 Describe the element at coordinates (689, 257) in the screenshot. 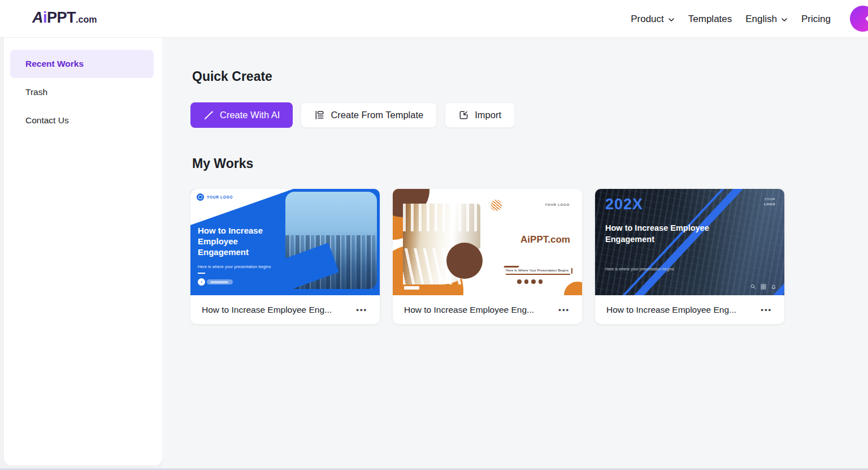

I see `work-card-3: 202X How to Increase Employee Engagement…` at that location.